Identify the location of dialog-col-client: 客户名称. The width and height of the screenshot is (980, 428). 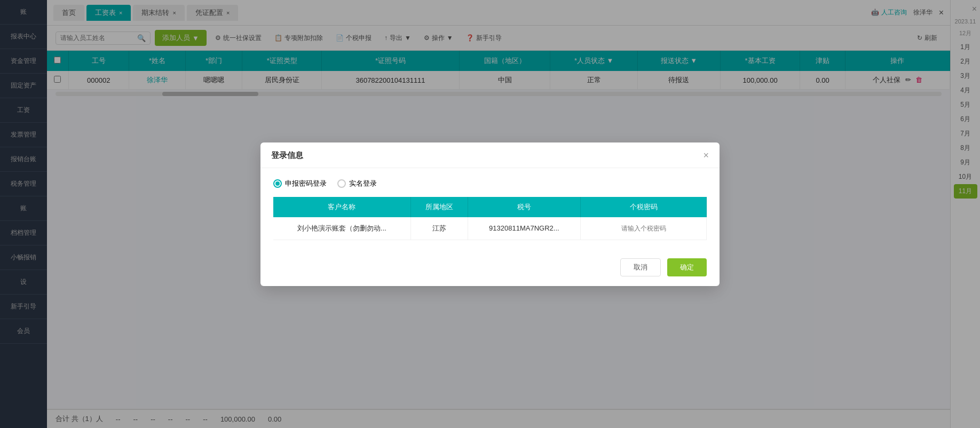
(342, 207).